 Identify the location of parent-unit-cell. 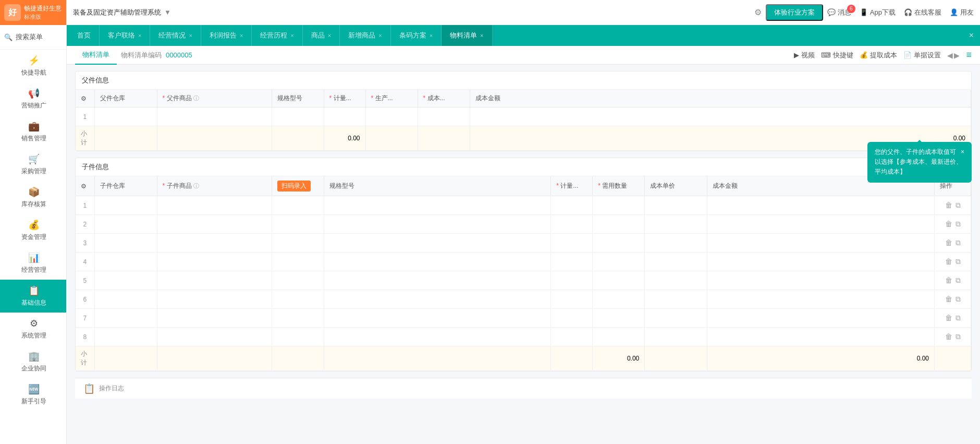
(345, 117).